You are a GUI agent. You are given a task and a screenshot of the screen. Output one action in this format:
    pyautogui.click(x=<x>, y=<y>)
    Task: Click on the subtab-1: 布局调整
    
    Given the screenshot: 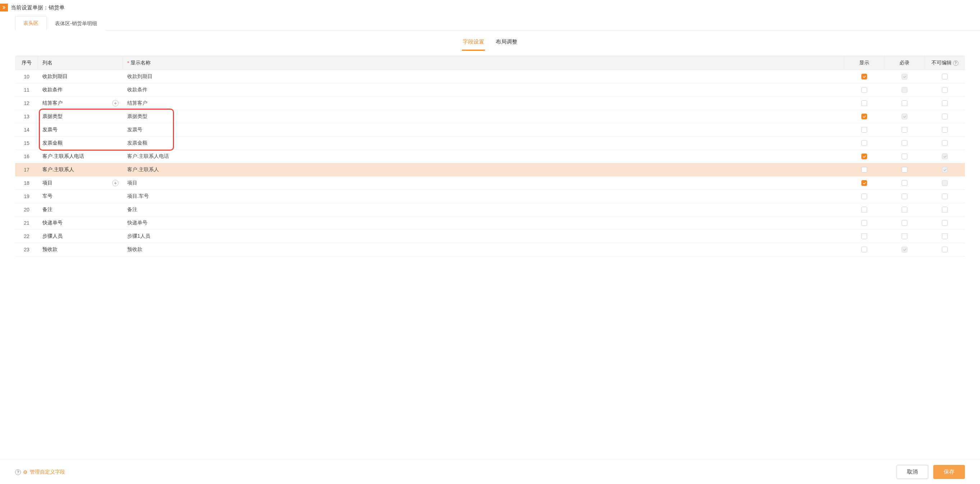 What is the action you would take?
    pyautogui.click(x=507, y=43)
    